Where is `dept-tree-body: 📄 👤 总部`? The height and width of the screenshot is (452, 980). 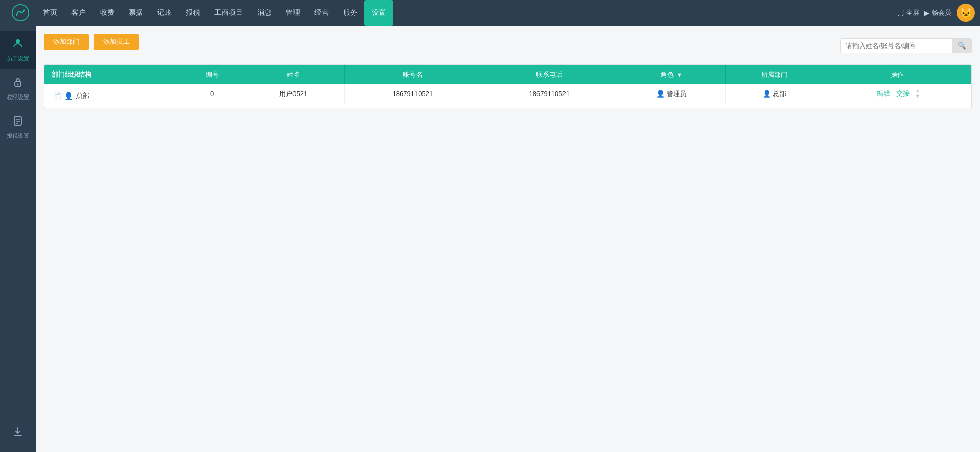
dept-tree-body: 📄 👤 总部 is located at coordinates (113, 96).